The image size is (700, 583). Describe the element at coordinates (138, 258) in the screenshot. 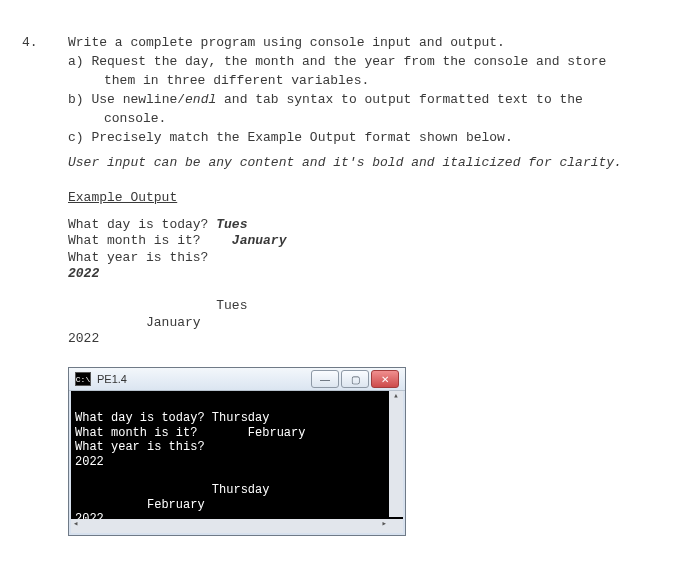

I see `sample-l3: What year is this?` at that location.